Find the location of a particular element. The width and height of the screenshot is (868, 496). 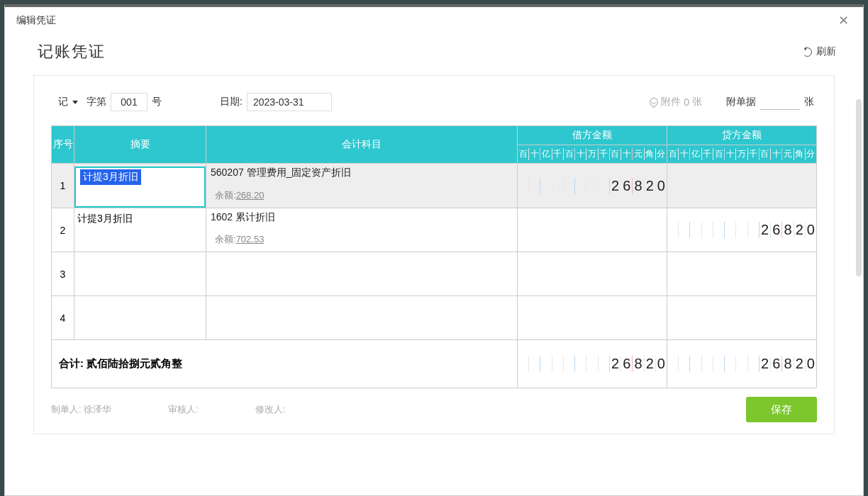

table-row: 3 is located at coordinates (434, 274).